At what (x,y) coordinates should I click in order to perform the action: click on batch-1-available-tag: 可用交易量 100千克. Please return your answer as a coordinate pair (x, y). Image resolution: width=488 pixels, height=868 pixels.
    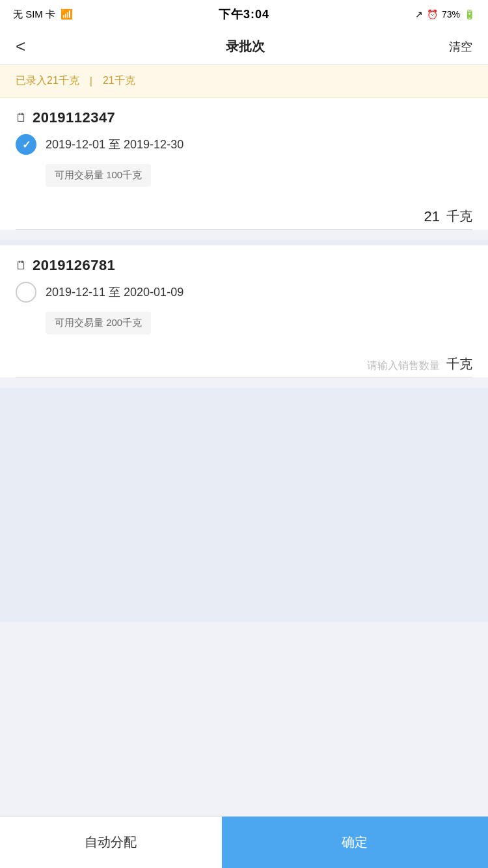
    Looking at the image, I should click on (244, 176).